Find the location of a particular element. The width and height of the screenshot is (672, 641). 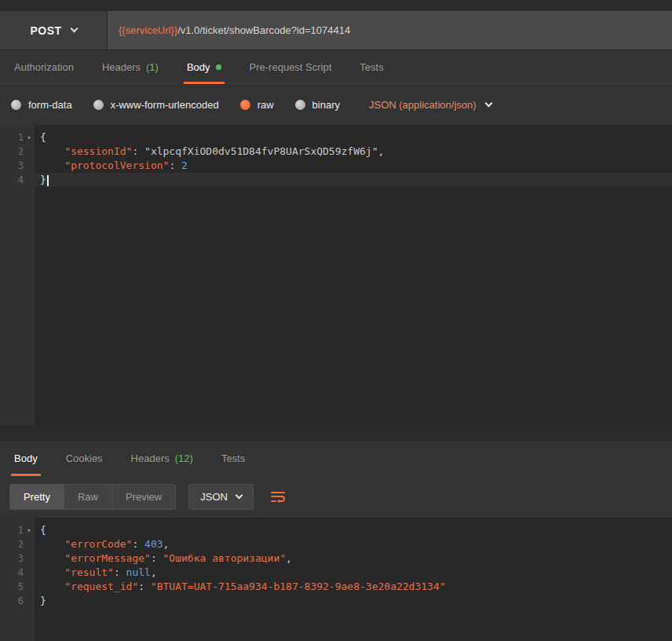

content-type-select: JSON (application/json) is located at coordinates (430, 105).